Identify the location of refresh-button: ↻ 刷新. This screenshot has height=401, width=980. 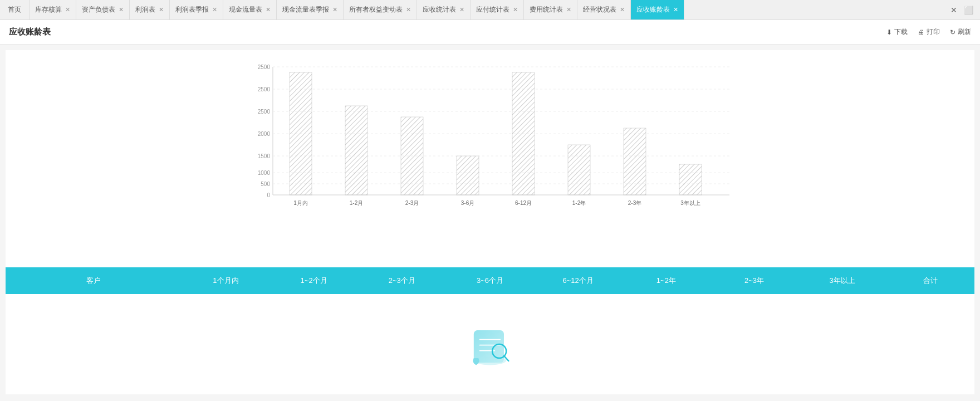
(961, 32).